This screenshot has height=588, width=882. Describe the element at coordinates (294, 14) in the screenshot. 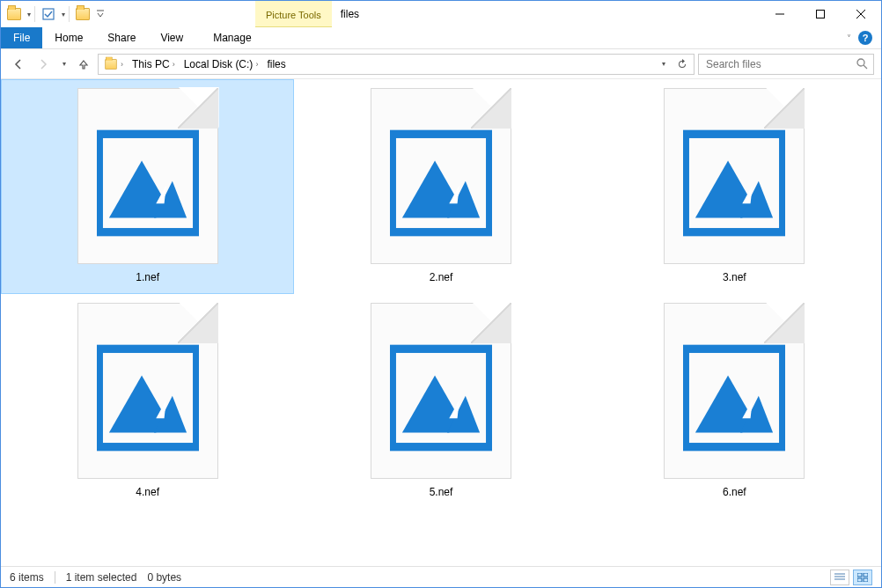

I see `contextual-tab-header: Picture Tools` at that location.